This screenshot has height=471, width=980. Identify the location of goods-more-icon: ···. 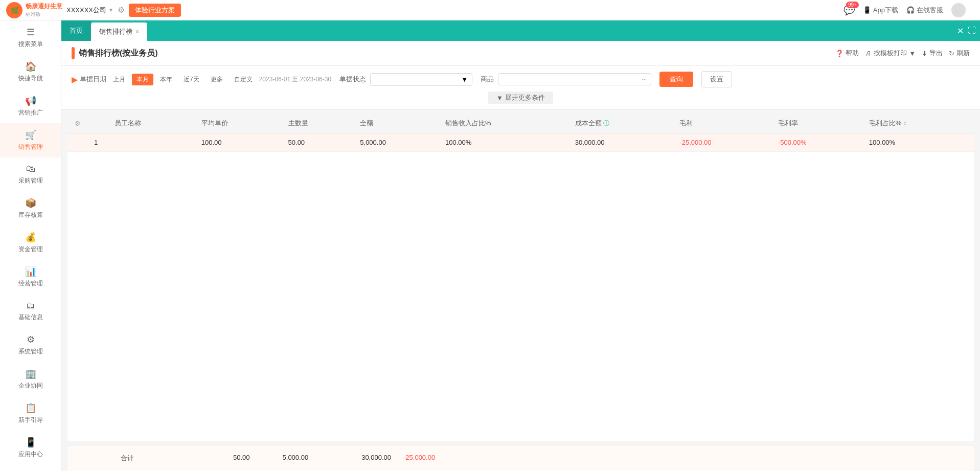
(644, 79).